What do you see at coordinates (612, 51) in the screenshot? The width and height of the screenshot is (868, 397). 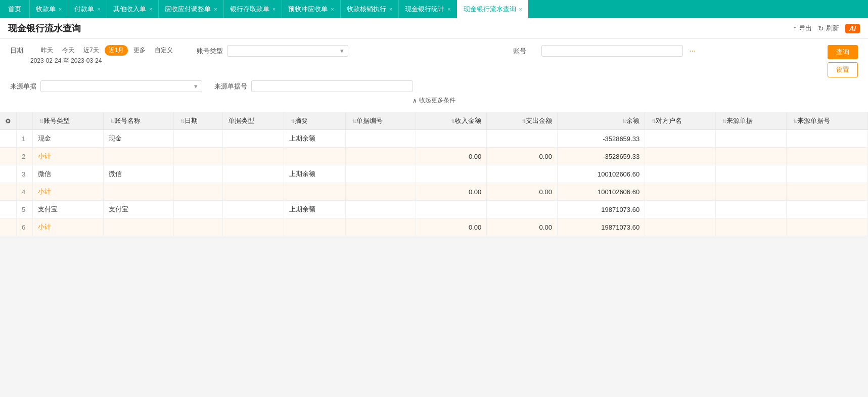 I see `account-input` at bounding box center [612, 51].